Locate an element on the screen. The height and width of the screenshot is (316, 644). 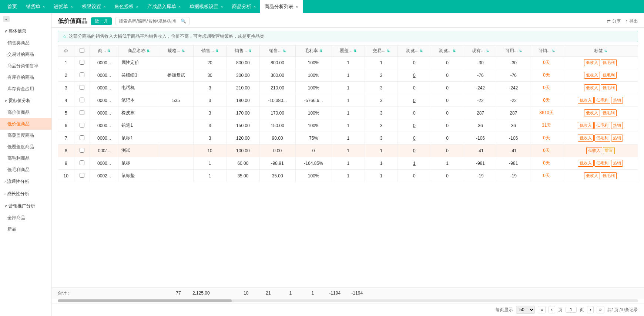
sidebar-collapse-btn: « is located at coordinates (6, 19).